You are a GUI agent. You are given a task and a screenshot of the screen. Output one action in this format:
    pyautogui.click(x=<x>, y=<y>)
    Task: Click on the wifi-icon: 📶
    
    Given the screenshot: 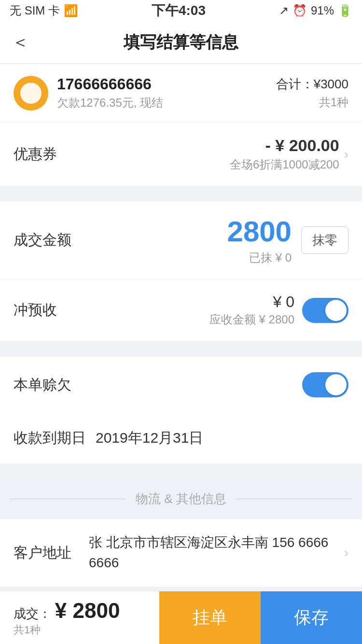 What is the action you would take?
    pyautogui.click(x=71, y=11)
    